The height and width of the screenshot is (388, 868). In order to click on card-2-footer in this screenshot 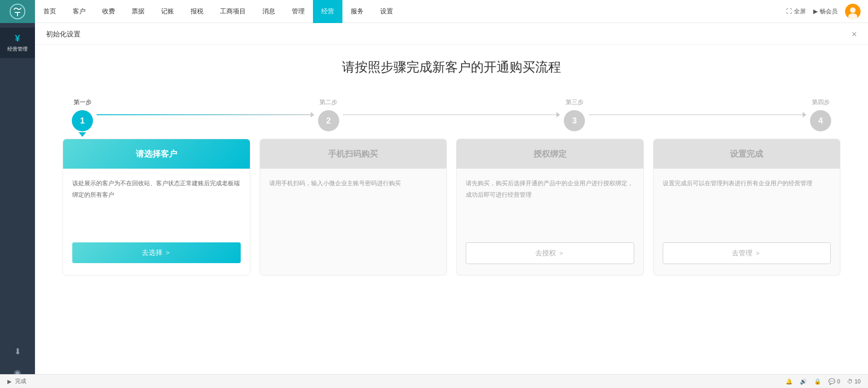, I will do `click(353, 255)`.